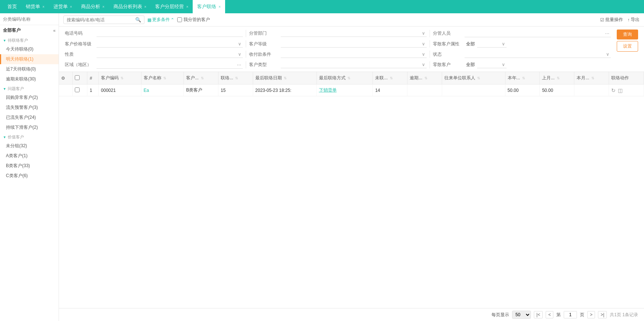  I want to click on filter-row-4: 区域（地区） ··· 客户类型 ∨, so click(338, 65).